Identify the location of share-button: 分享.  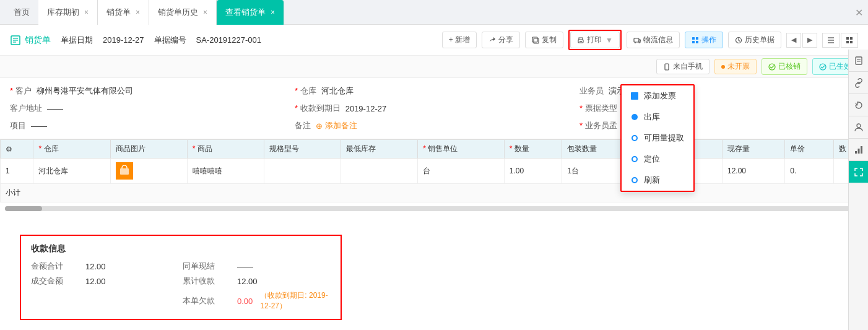
(501, 40).